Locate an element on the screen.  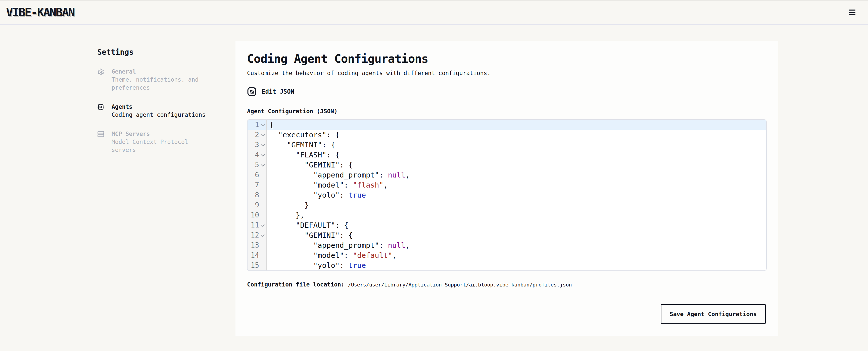
editor-gutter-cell: 14 is located at coordinates (257, 255).